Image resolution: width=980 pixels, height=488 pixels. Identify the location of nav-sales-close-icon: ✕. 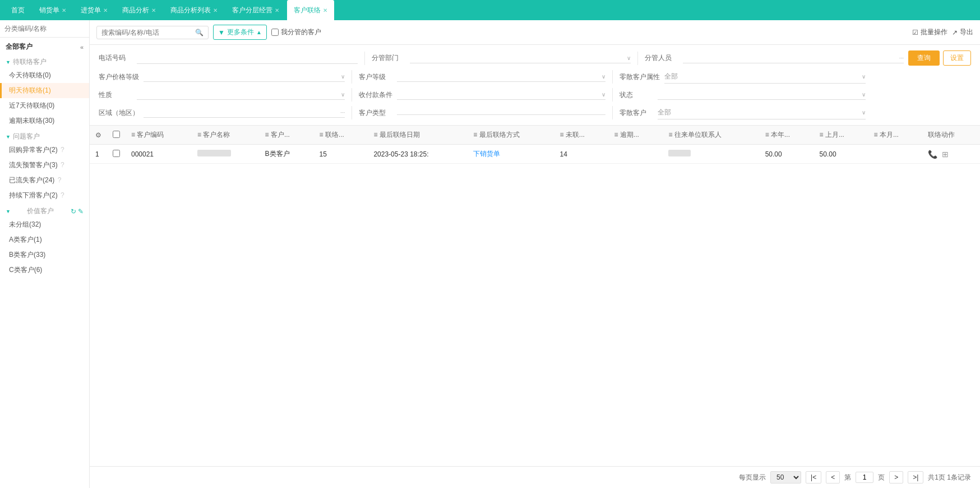
(64, 10).